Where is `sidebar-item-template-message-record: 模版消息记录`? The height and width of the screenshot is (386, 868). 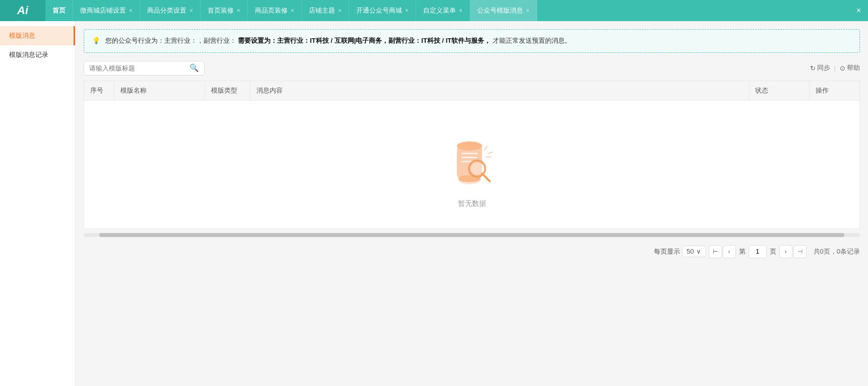
sidebar-item-template-message-record: 模版消息记录 is located at coordinates (37, 55).